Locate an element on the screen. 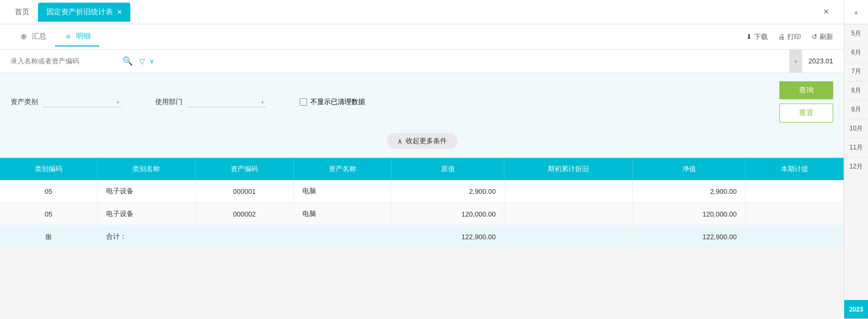 The width and height of the screenshot is (868, 319). collapse-icon: ∧ is located at coordinates (400, 142).